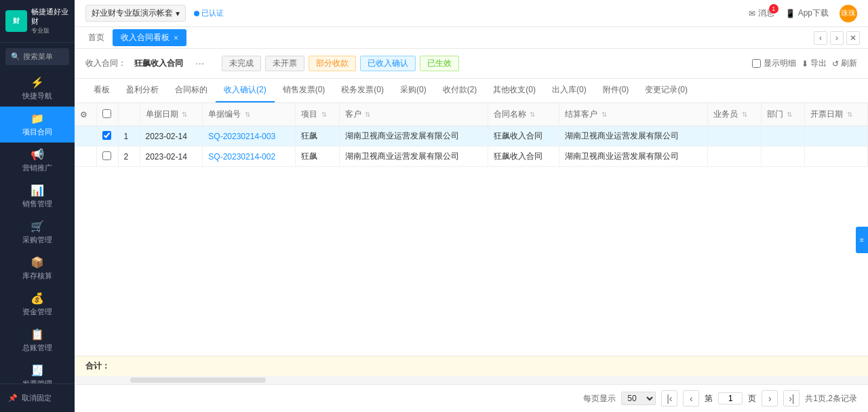 This screenshot has width=868, height=412. Describe the element at coordinates (745, 114) in the screenshot. I see `sort-salesman-icon: ⇅` at that location.